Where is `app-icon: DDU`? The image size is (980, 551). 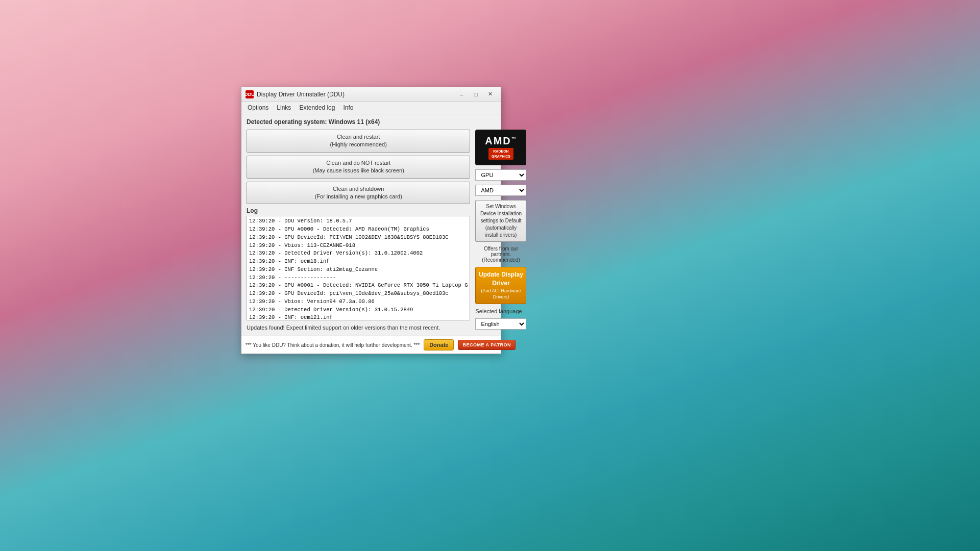
app-icon: DDU is located at coordinates (250, 94).